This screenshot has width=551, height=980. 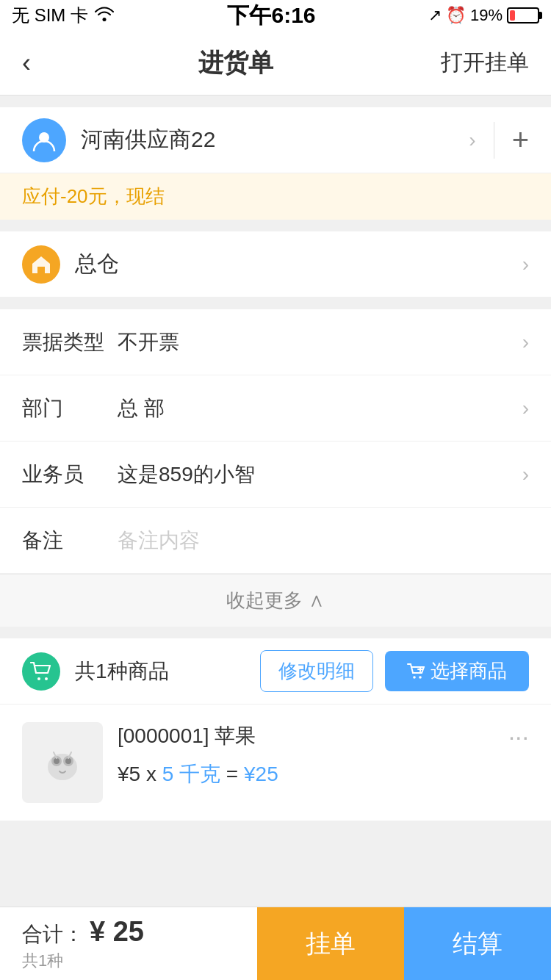 What do you see at coordinates (93, 196) in the screenshot?
I see `info-text: 应付-20元，现结` at bounding box center [93, 196].